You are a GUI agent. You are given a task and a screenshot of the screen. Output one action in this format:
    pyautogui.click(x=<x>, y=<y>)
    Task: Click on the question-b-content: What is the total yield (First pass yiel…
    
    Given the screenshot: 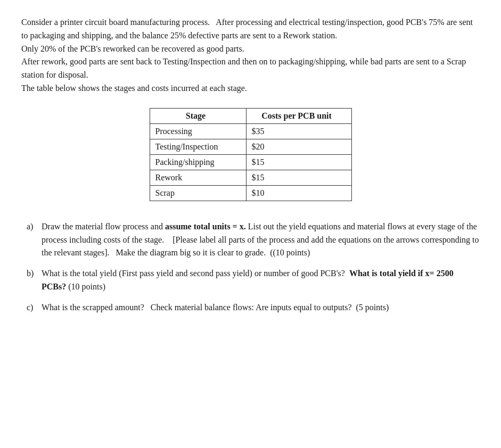 What is the action you would take?
    pyautogui.click(x=261, y=280)
    